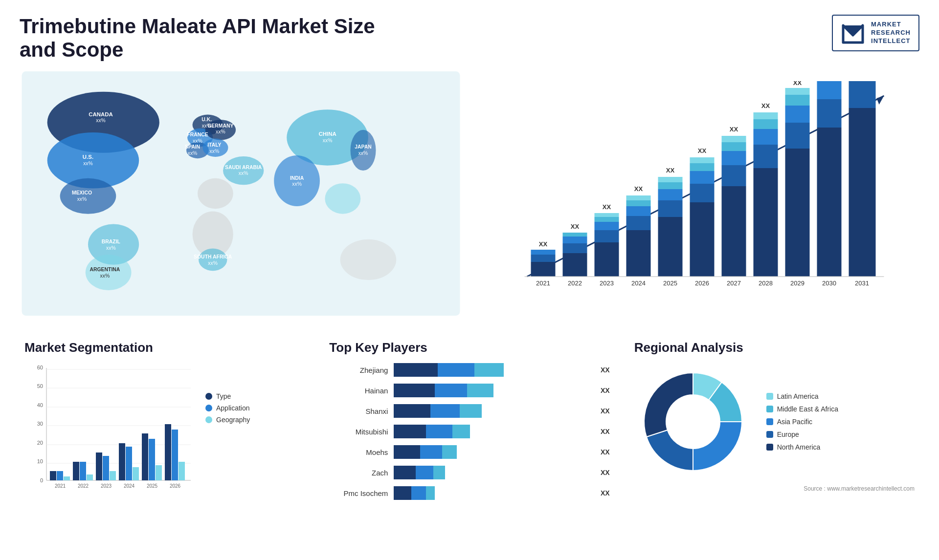 The height and width of the screenshot is (560, 939). I want to click on player-row: MitsubishiXX, so click(470, 431).